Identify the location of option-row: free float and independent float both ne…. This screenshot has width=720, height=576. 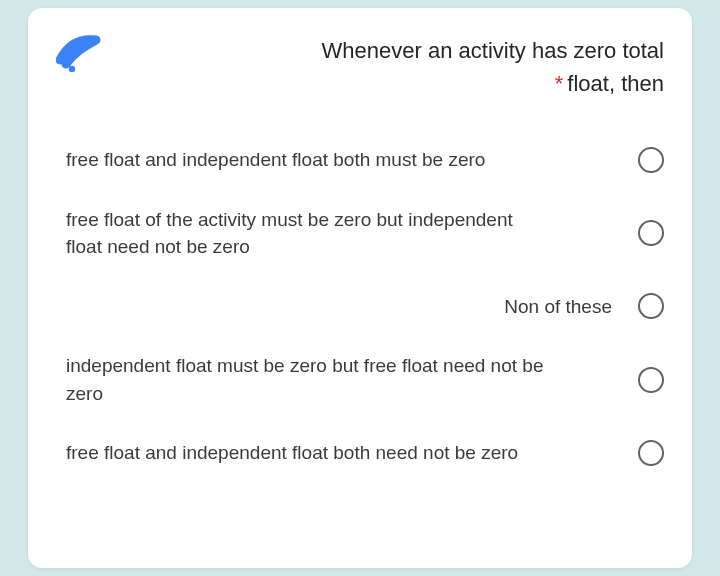
(365, 453).